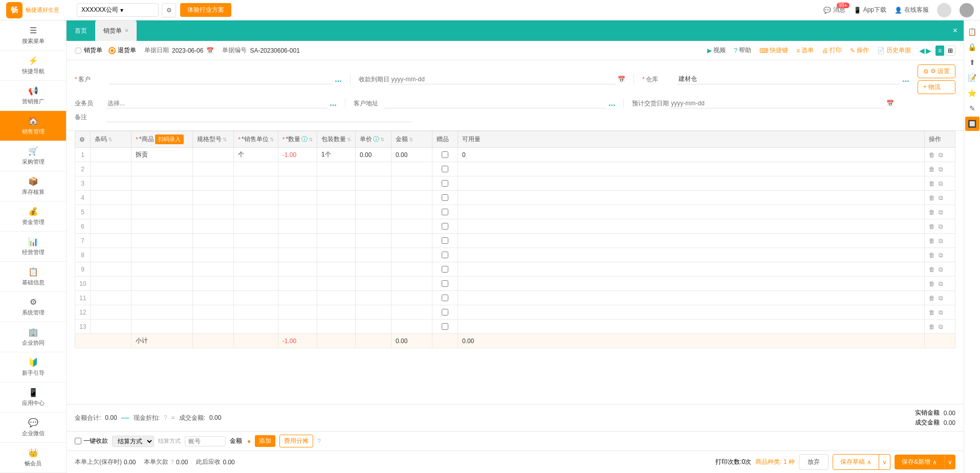  Describe the element at coordinates (832, 50) in the screenshot. I see `print-button: 🖨 打印` at that location.